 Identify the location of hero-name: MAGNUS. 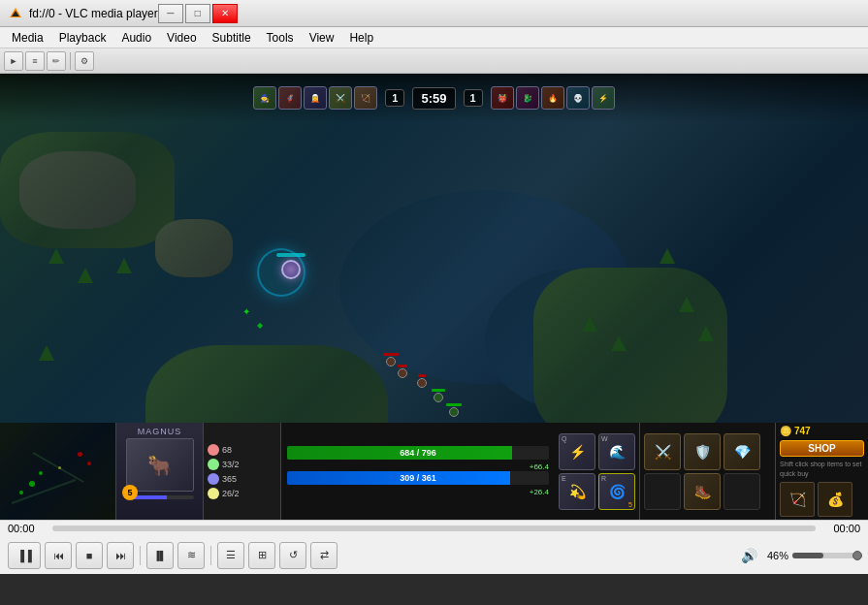
(160, 431).